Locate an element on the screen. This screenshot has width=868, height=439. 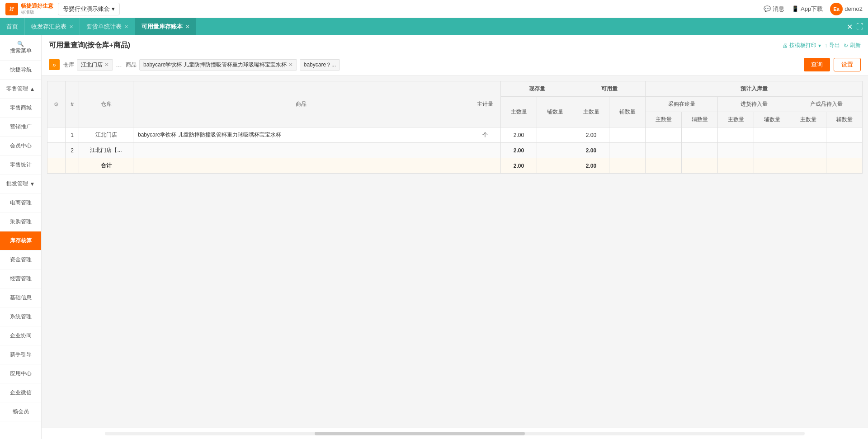
sidebar-item-appcenter: 应用中心 is located at coordinates (21, 374).